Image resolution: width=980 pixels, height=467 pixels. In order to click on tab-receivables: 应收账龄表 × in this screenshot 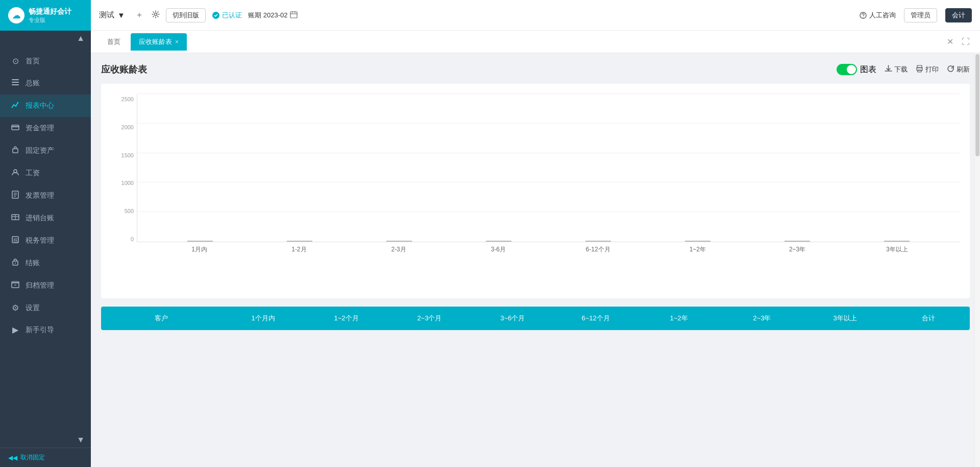, I will do `click(159, 42)`.